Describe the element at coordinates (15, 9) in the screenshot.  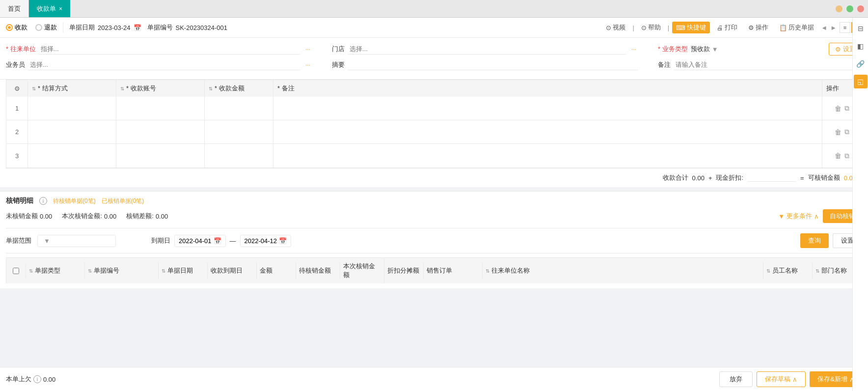
I see `tab-home: 首页` at that location.